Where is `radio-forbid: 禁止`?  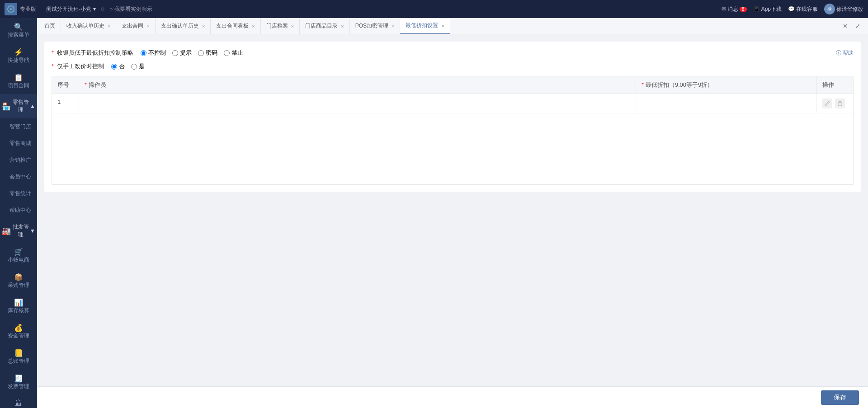 radio-forbid: 禁止 is located at coordinates (233, 53).